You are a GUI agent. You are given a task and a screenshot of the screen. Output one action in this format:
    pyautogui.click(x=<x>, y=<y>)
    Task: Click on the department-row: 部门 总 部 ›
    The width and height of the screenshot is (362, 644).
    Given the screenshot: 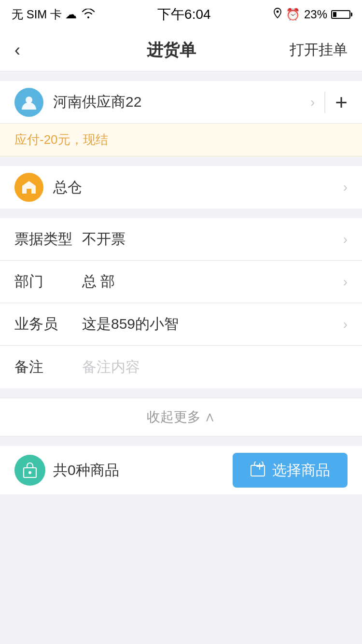 What is the action you would take?
    pyautogui.click(x=181, y=282)
    